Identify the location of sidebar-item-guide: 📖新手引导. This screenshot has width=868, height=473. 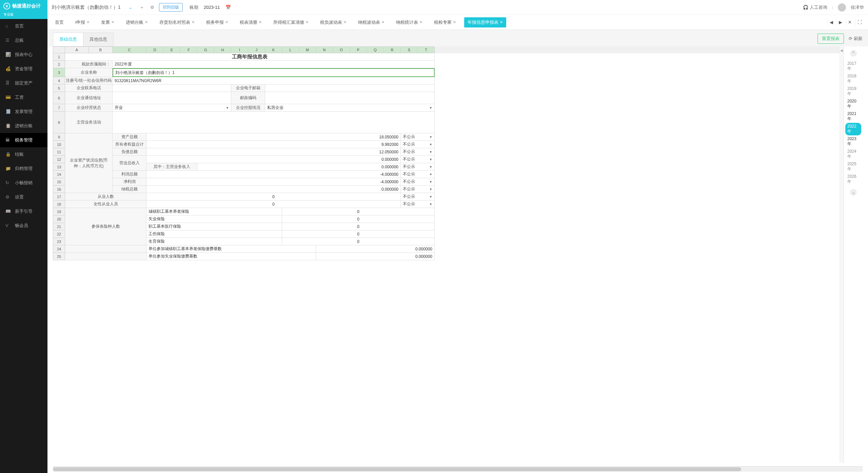
(24, 211).